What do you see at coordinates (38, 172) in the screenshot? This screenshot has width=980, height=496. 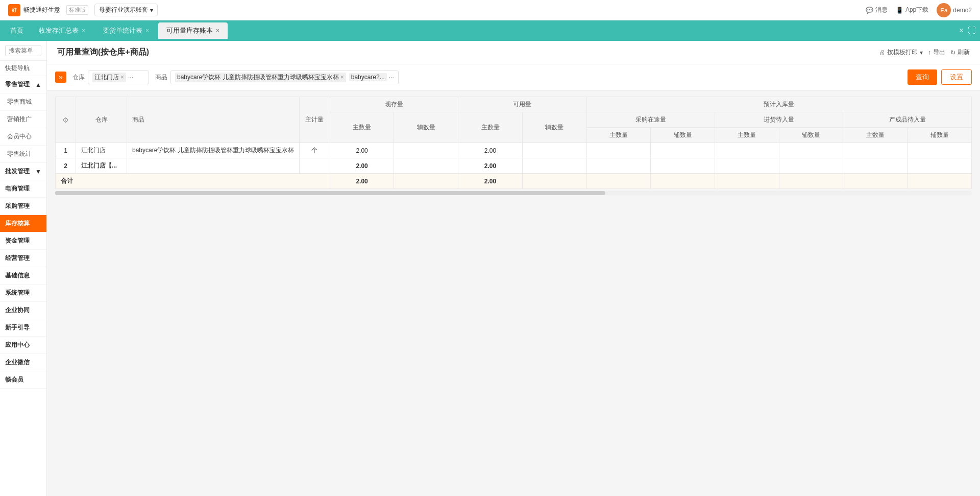 I see `wholesale-arrow-icon: ▼` at bounding box center [38, 172].